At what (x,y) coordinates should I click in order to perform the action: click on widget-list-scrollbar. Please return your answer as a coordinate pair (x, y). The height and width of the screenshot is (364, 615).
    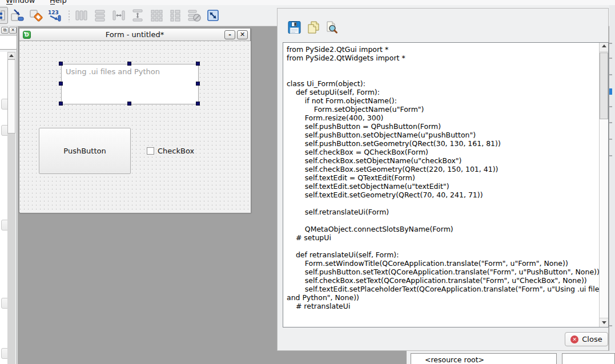
    Looking at the image, I should click on (11, 208).